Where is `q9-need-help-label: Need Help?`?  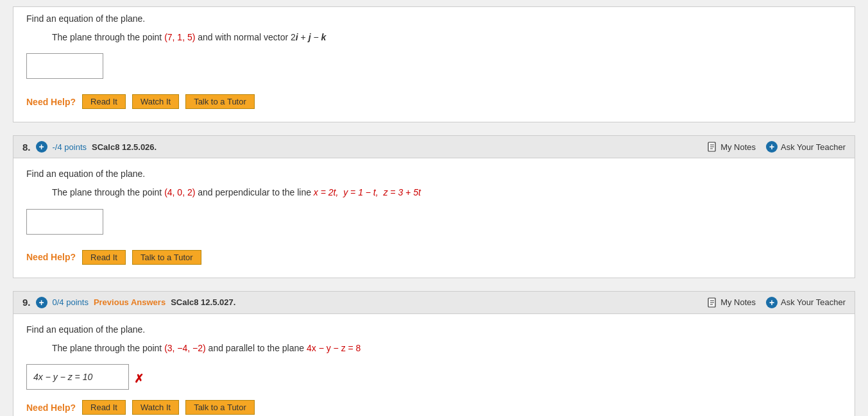 q9-need-help-label: Need Help? is located at coordinates (51, 408).